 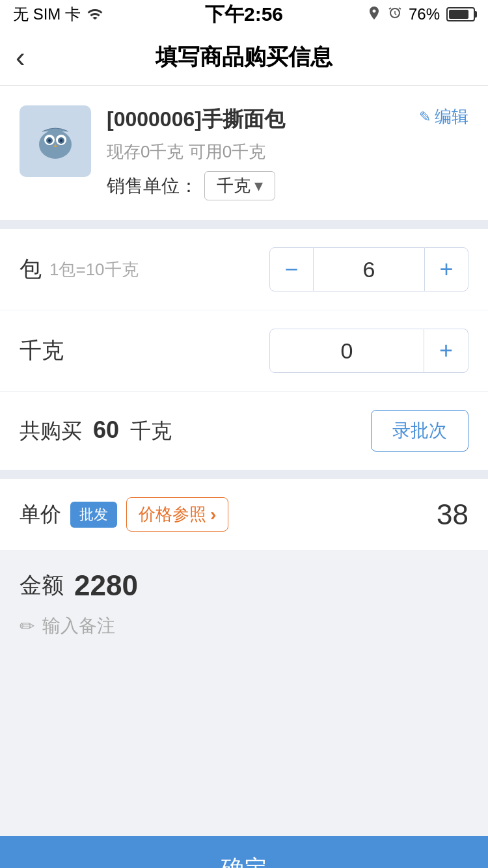 I want to click on price-label: 单价, so click(x=40, y=515).